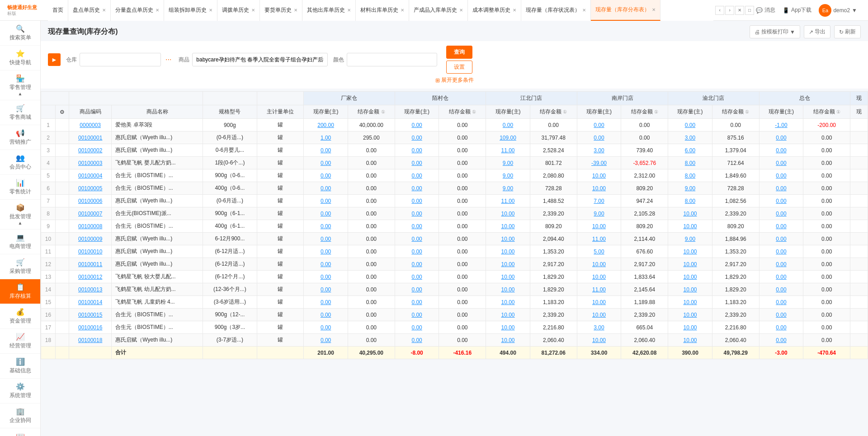 The image size is (868, 436). What do you see at coordinates (626, 10) in the screenshot?
I see `nav-tab-inventory_dist: 现存量（库存分布表）✕` at bounding box center [626, 10].